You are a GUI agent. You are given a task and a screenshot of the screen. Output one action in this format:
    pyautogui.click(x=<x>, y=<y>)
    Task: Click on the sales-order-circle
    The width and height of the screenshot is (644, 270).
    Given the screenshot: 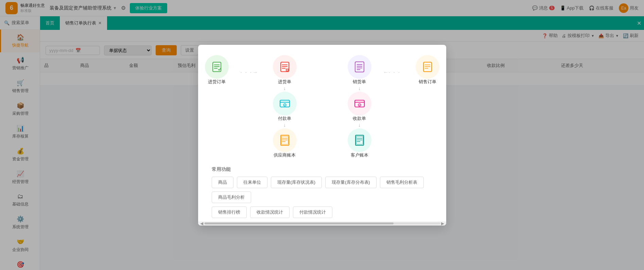 What is the action you would take?
    pyautogui.click(x=428, y=67)
    